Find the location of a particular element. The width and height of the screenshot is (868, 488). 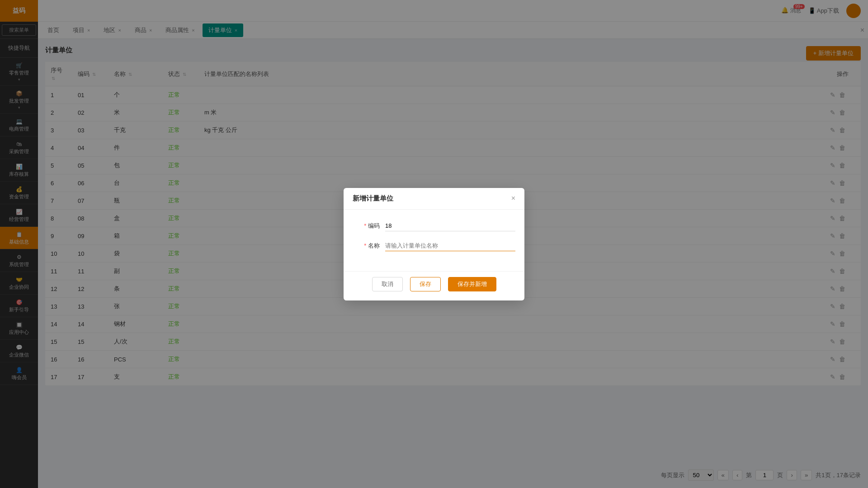

form-item-name: 名称 is located at coordinates (434, 246).